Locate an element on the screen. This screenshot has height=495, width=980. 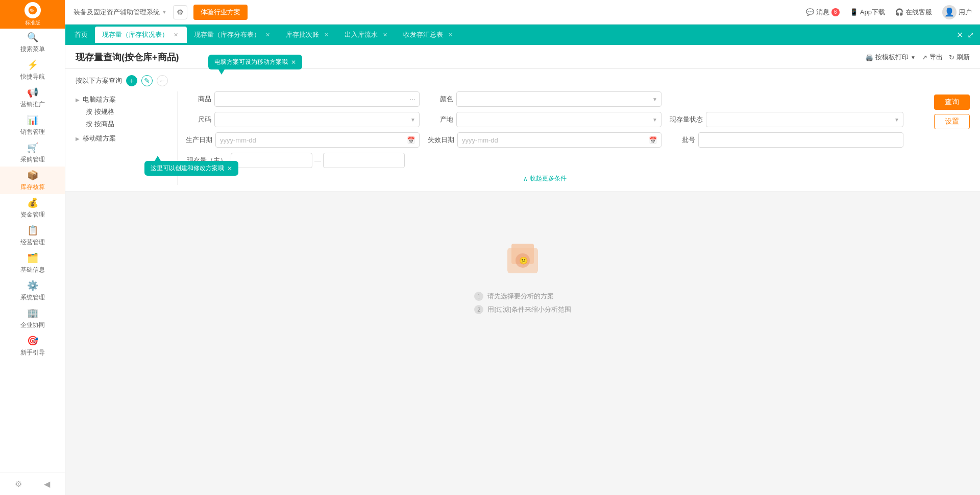
tab-close-stock-status: ✕ is located at coordinates (176, 35).